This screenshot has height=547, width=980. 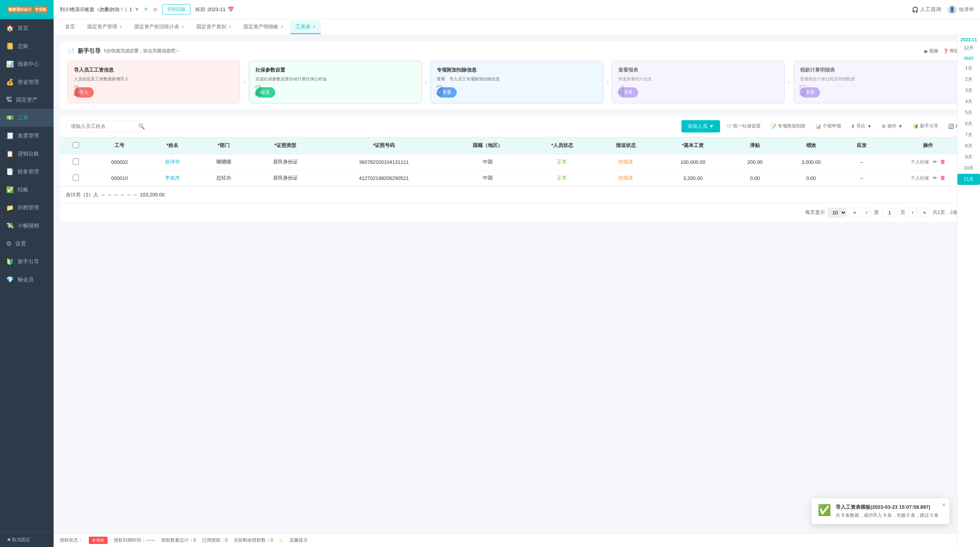 I want to click on switch-version-button: 切到旧版, so click(x=176, y=9).